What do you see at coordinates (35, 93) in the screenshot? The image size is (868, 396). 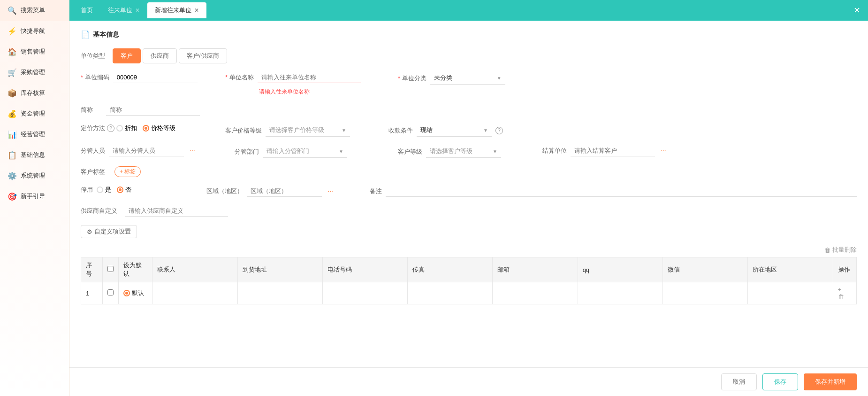 I see `sidebar-item-inventory: 📦 库存核算` at bounding box center [35, 93].